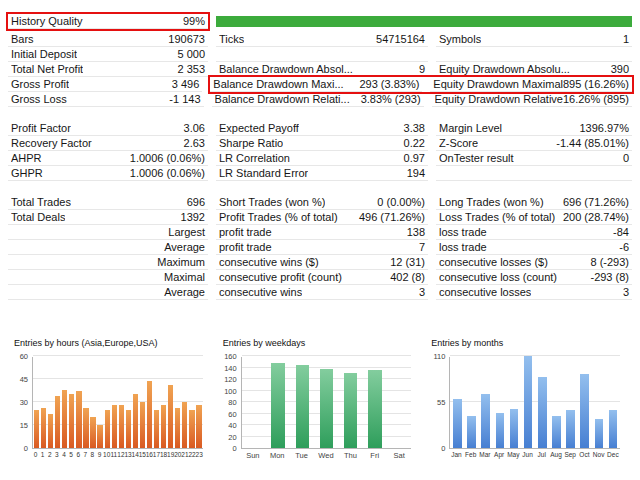  Describe the element at coordinates (424, 22) in the screenshot. I see `history-quality-progress-bar` at that location.